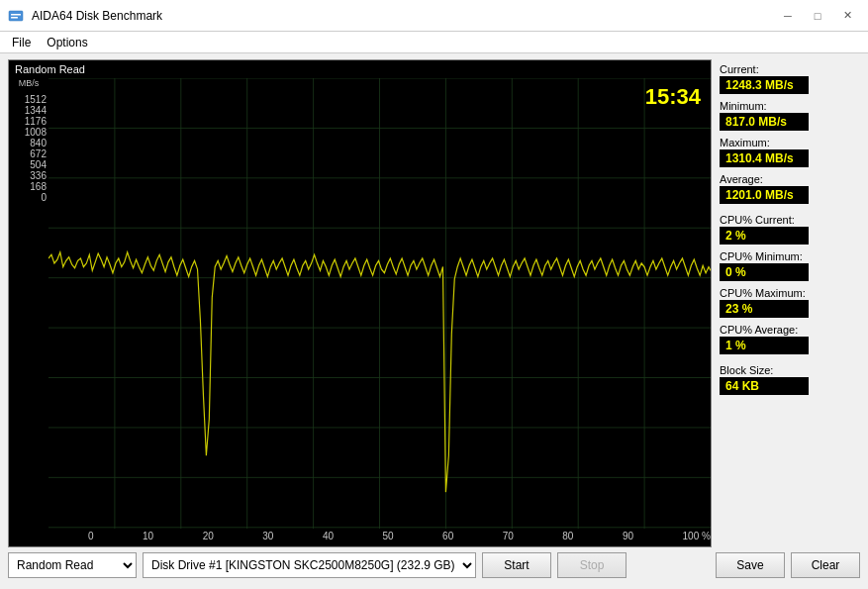 This screenshot has width=868, height=589. What do you see at coordinates (818, 16) in the screenshot?
I see `maximize-button: □` at bounding box center [818, 16].